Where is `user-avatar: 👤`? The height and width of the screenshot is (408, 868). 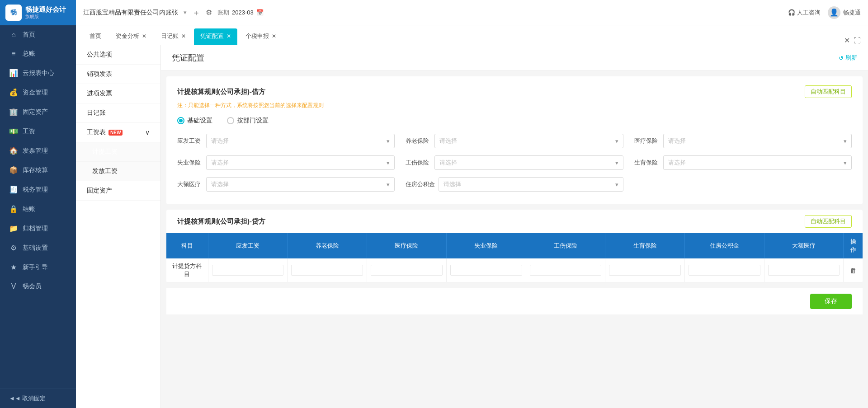 user-avatar: 👤 is located at coordinates (834, 13).